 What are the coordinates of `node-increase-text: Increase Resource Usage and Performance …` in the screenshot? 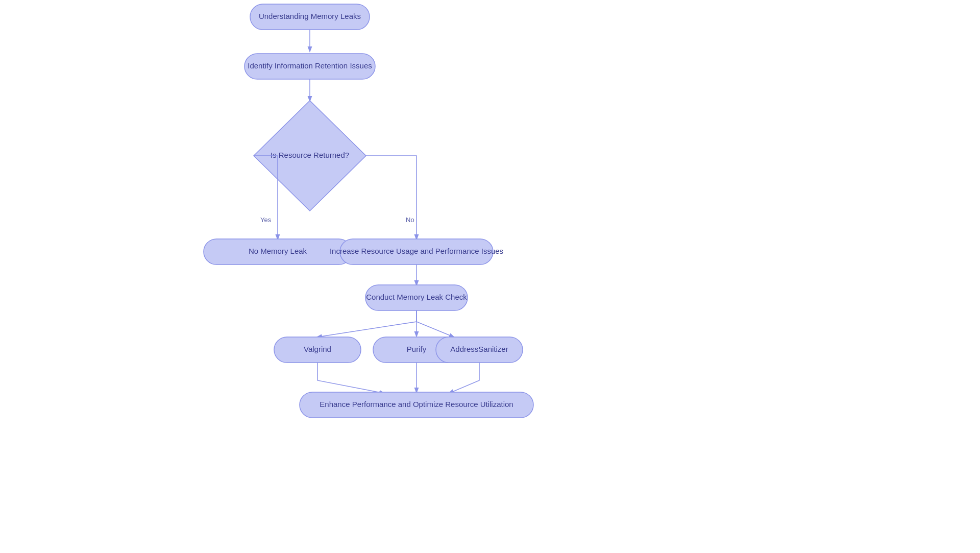 It's located at (416, 251).